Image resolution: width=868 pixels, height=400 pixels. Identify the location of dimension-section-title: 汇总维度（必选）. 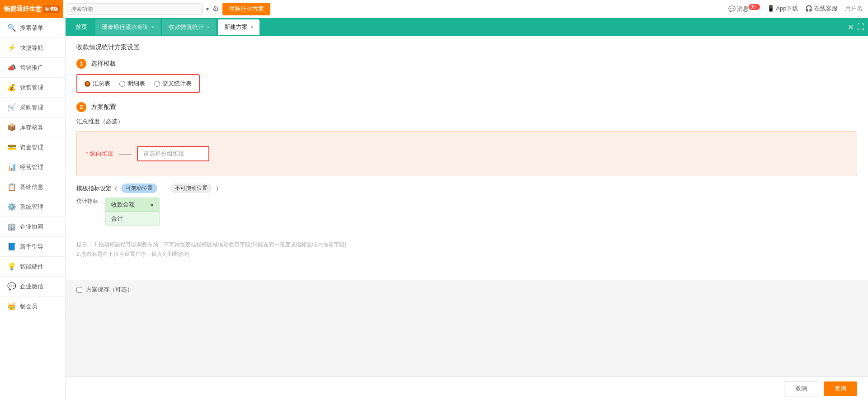
(467, 122).